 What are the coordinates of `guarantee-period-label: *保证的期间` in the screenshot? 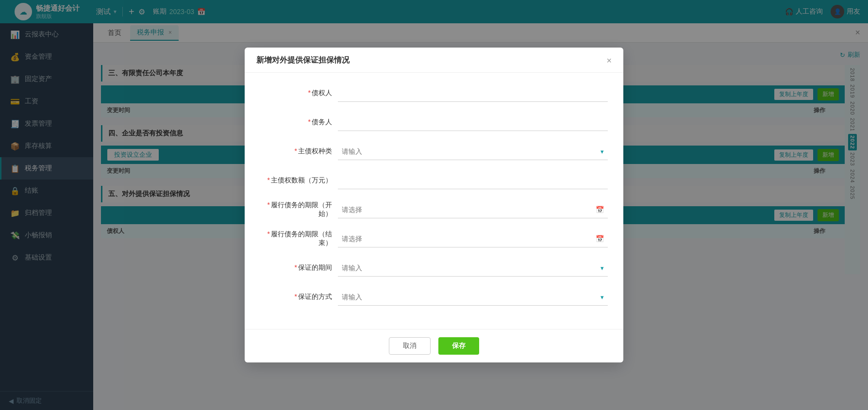 It's located at (299, 268).